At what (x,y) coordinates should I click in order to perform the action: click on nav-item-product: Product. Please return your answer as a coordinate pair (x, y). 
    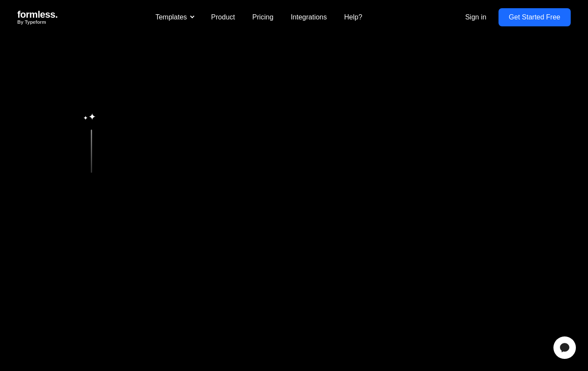
    Looking at the image, I should click on (223, 17).